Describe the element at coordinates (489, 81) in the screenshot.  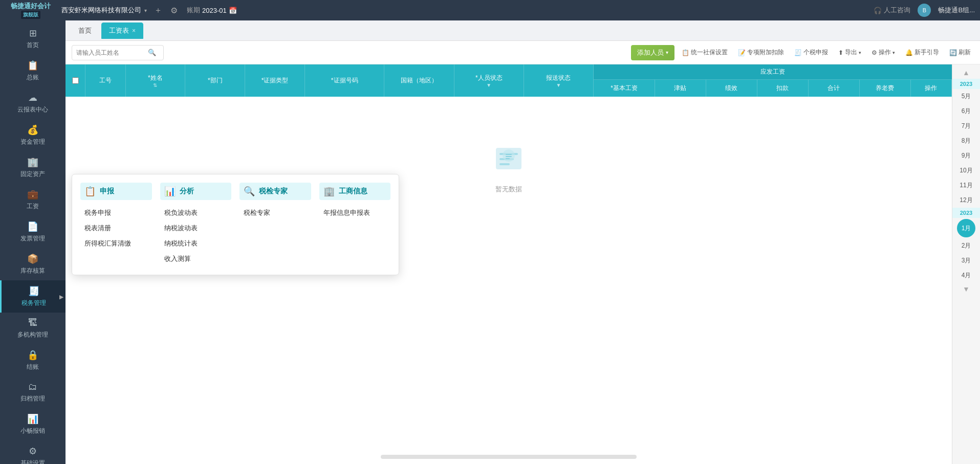
I see `th-person-status: *人员状态 ▼` at that location.